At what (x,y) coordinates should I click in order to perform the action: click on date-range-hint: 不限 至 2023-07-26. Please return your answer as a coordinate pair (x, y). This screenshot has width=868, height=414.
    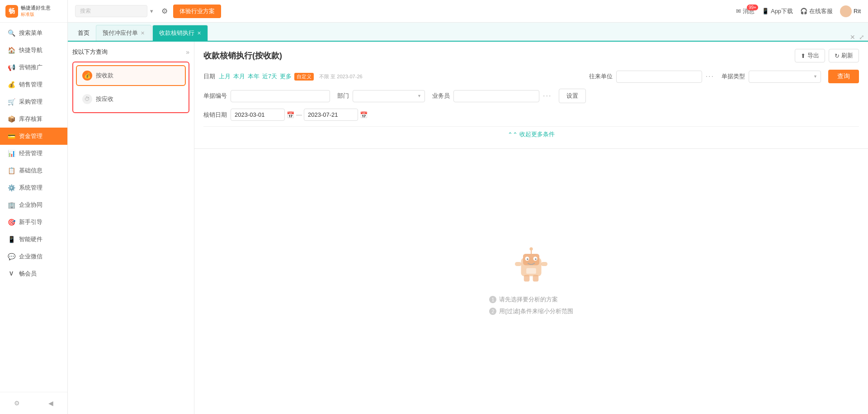
    Looking at the image, I should click on (341, 77).